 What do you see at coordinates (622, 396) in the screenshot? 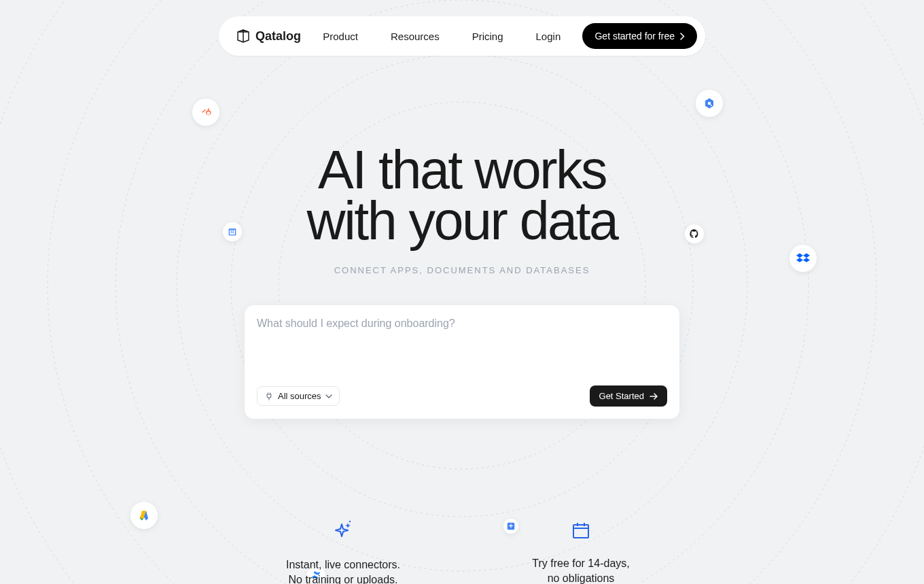
I see `get-started-label: Get Started` at bounding box center [622, 396].